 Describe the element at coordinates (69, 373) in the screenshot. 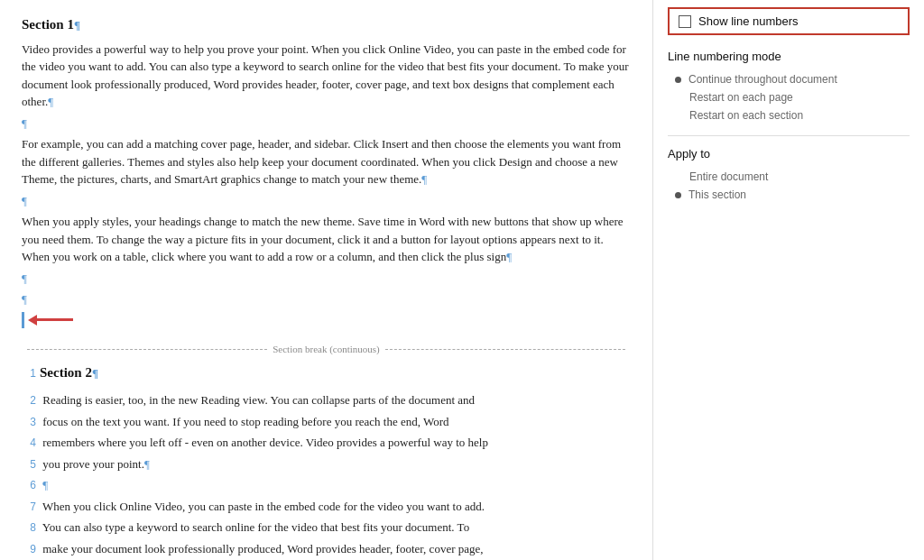

I see `section2-heading: Section 2¶` at that location.